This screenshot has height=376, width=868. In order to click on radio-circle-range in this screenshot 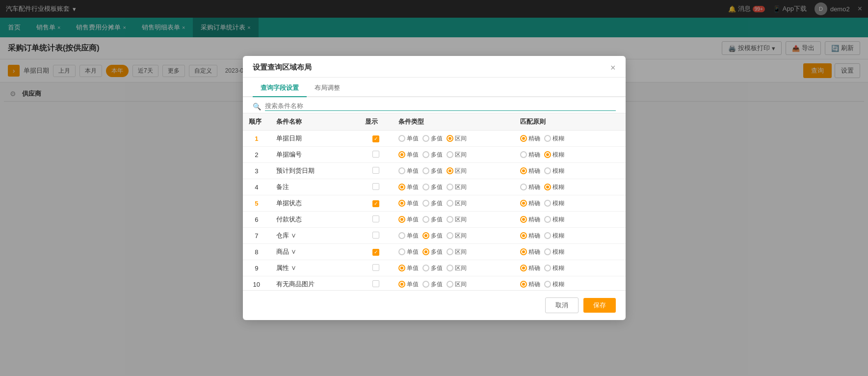, I will do `click(450, 203)`.